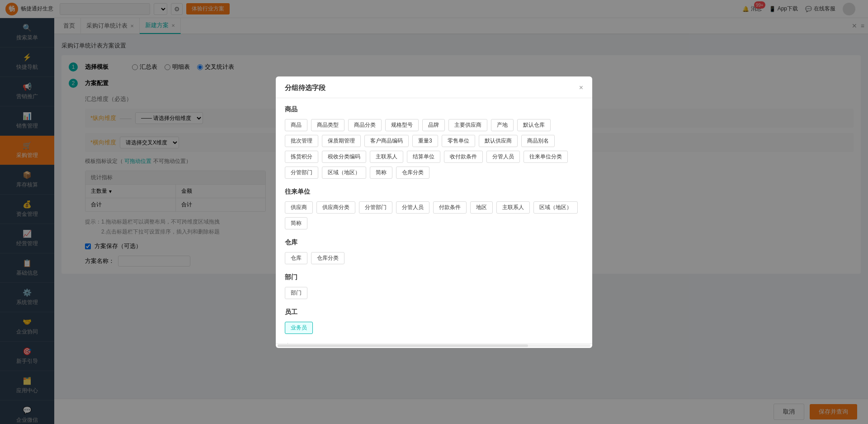  What do you see at coordinates (302, 141) in the screenshot?
I see `field-批次管理: 批次管理` at bounding box center [302, 141].